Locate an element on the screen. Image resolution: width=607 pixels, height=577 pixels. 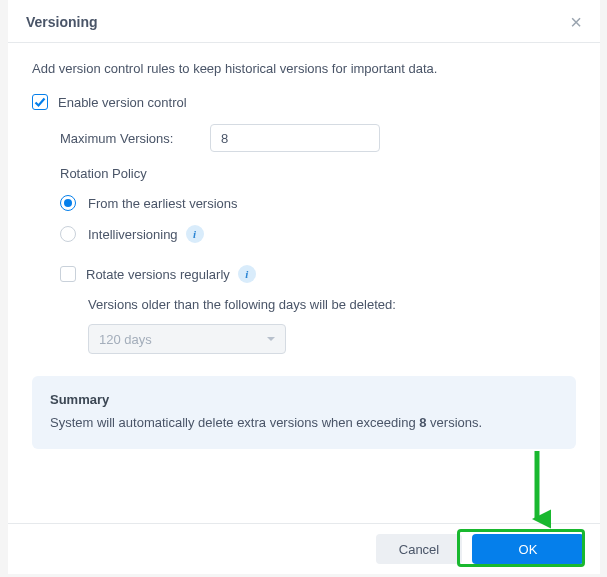
dialog-titlebar: Versioning × is located at coordinates (304, 22).